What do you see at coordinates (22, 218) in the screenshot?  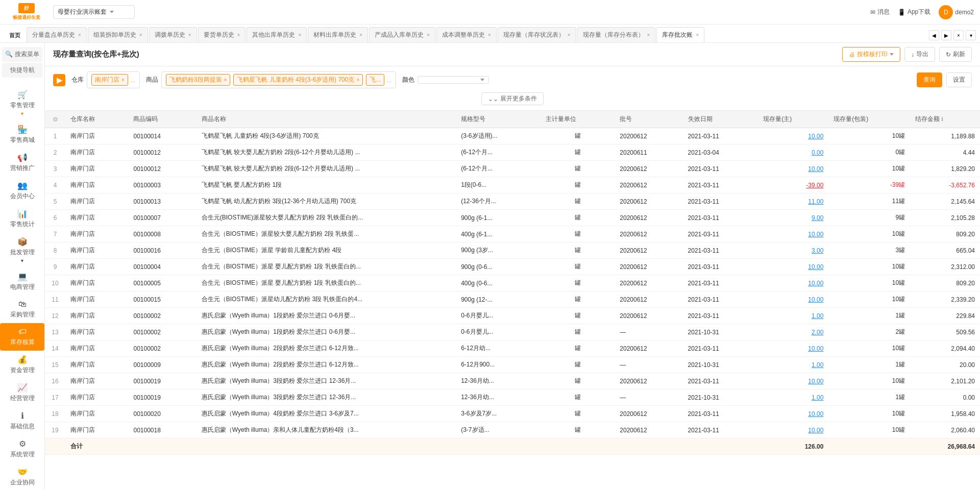 I see `sidebar-item-retail-stats: 📊 零售统计` at bounding box center [22, 218].